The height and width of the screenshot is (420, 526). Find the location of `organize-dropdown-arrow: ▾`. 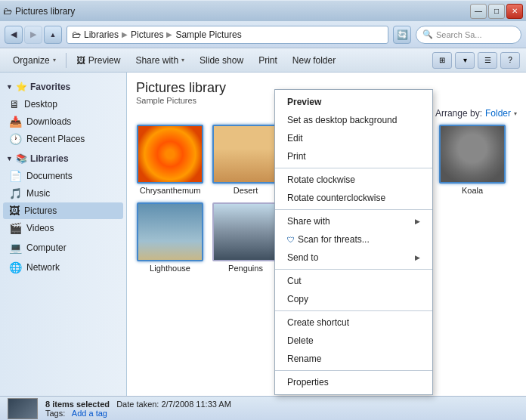

organize-dropdown-arrow: ▾ is located at coordinates (54, 60).